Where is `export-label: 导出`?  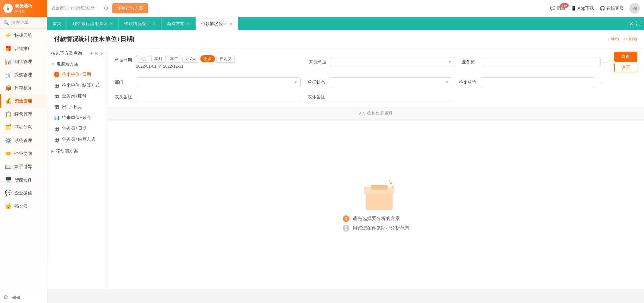
export-label: 导出 is located at coordinates (615, 39).